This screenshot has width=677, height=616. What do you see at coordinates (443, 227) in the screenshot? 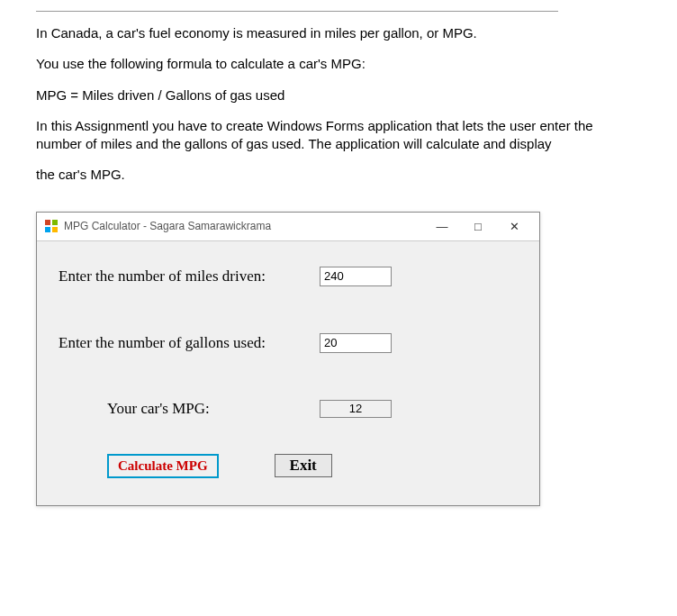
I see `minimize-icon: —` at bounding box center [443, 227].